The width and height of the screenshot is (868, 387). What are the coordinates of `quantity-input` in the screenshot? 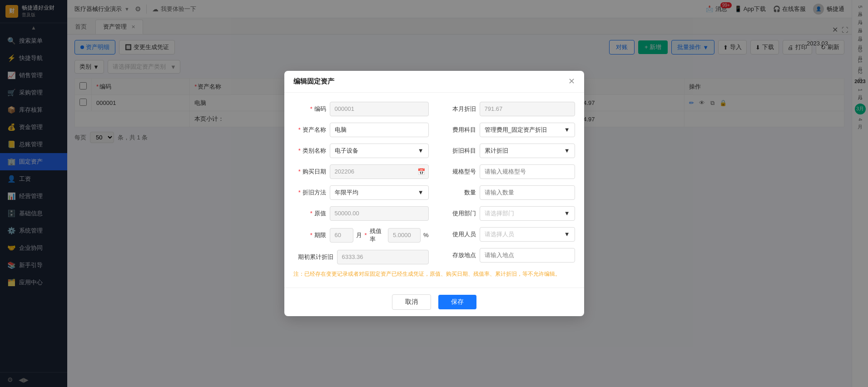 It's located at (527, 193).